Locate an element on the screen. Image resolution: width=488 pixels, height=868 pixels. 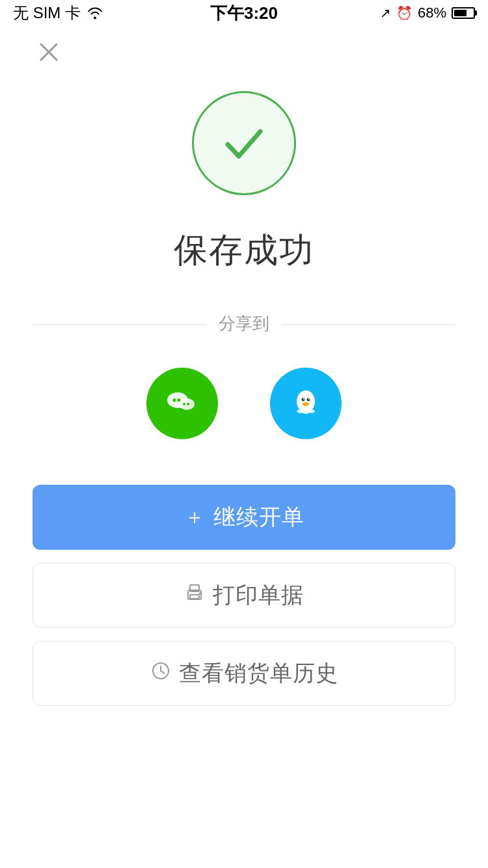
qq-icon is located at coordinates (306, 403).